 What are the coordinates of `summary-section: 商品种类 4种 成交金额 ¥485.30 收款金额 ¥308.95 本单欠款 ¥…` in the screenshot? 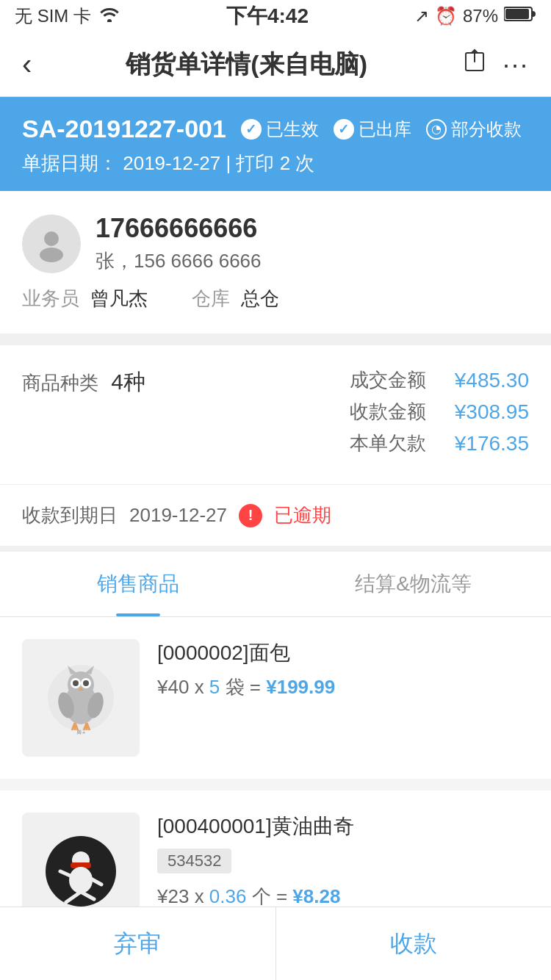 It's located at (276, 414).